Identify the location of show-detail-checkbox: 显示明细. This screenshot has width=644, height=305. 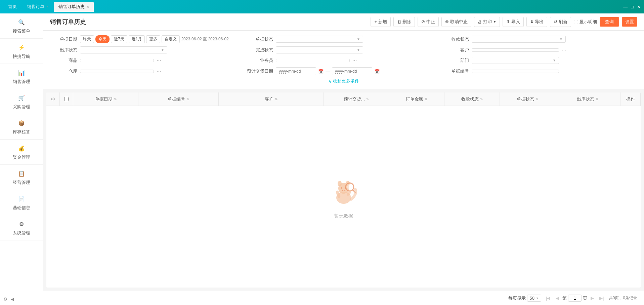
(585, 22).